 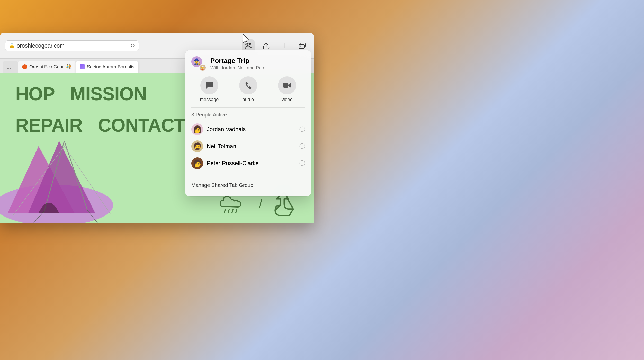 What do you see at coordinates (302, 146) in the screenshot?
I see `neil-info-icon: ⓘ` at bounding box center [302, 146].